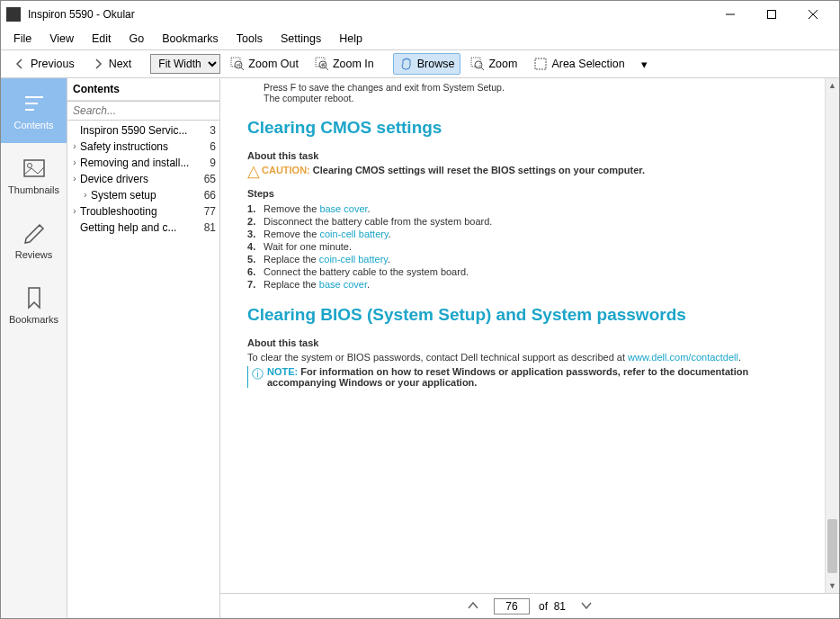 This screenshot has height=619, width=840. What do you see at coordinates (257, 374) in the screenshot?
I see `info-icon: ⓘ` at bounding box center [257, 374].